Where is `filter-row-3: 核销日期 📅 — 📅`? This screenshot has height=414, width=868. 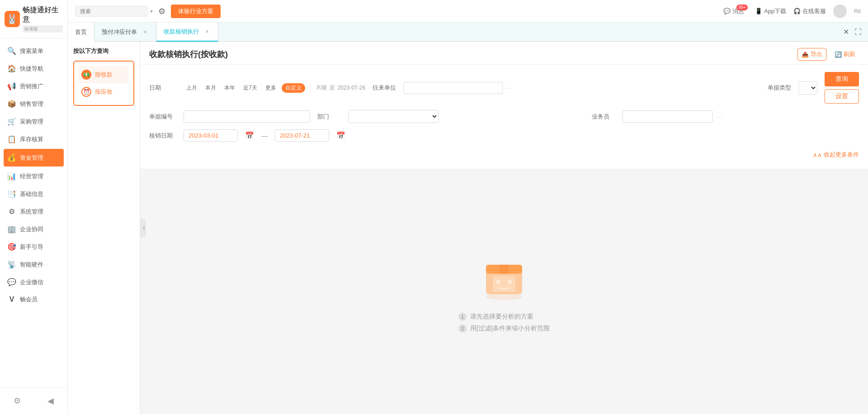 filter-row-3: 核销日期 📅 — 📅 is located at coordinates (504, 136).